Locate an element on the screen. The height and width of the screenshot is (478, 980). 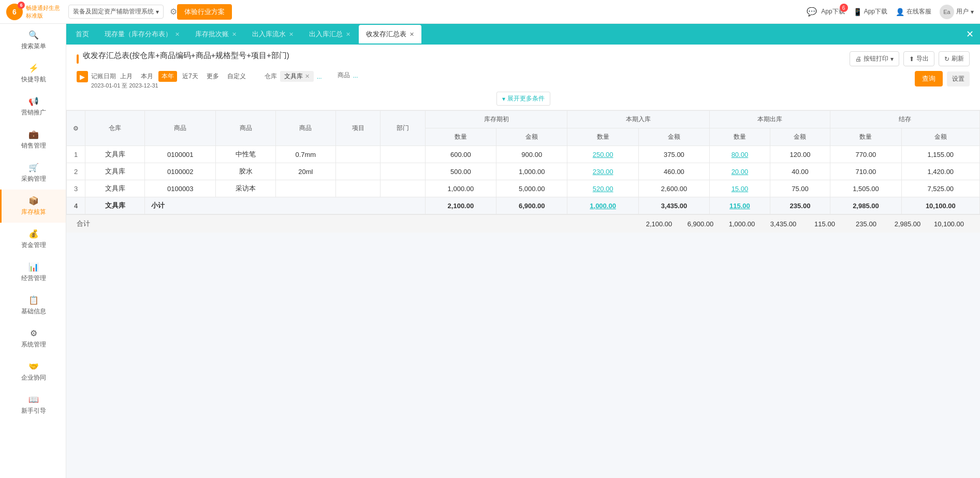
tab-inout-summary: 出入库汇总 ✕ is located at coordinates (330, 34).